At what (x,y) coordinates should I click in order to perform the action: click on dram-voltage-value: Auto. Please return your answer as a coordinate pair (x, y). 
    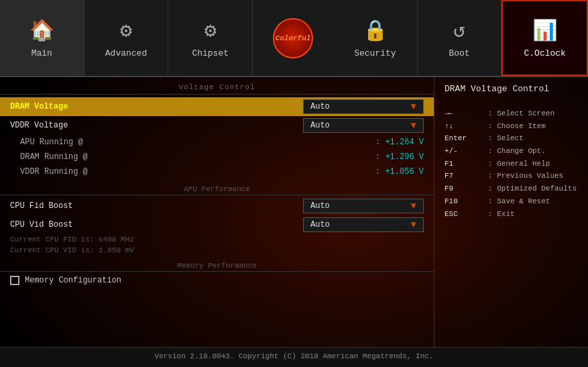
    Looking at the image, I should click on (320, 107).